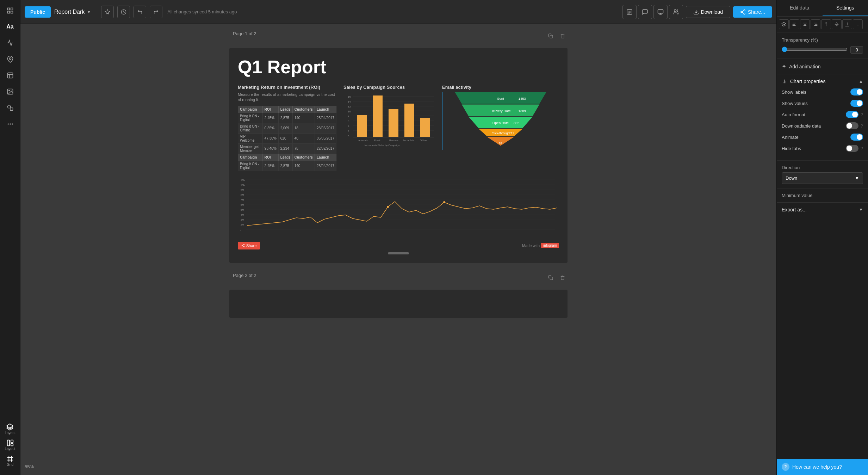  I want to click on sidebar-icon-chart, so click(10, 43).